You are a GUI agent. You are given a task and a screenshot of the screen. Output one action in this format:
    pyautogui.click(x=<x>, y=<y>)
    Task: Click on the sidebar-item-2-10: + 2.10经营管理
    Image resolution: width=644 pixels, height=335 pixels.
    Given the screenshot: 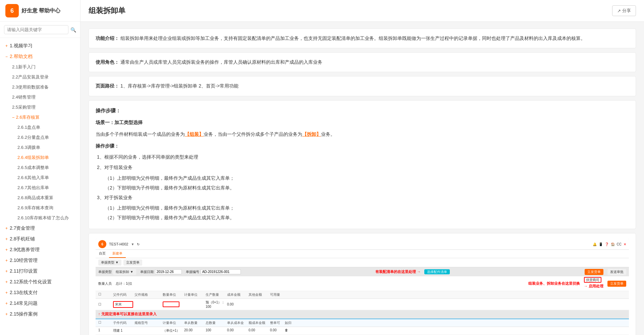 What is the action you would take?
    pyautogui.click(x=40, y=261)
    